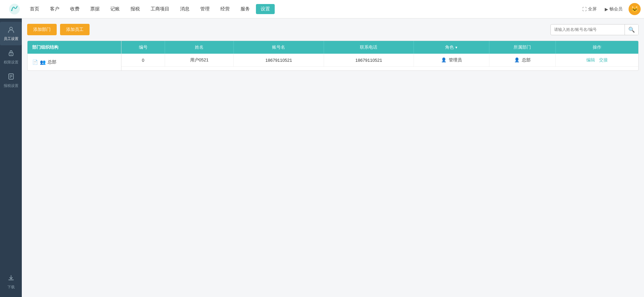 The image size is (644, 297). What do you see at coordinates (75, 30) in the screenshot?
I see `add-staff-button: 添加员工` at bounding box center [75, 30].